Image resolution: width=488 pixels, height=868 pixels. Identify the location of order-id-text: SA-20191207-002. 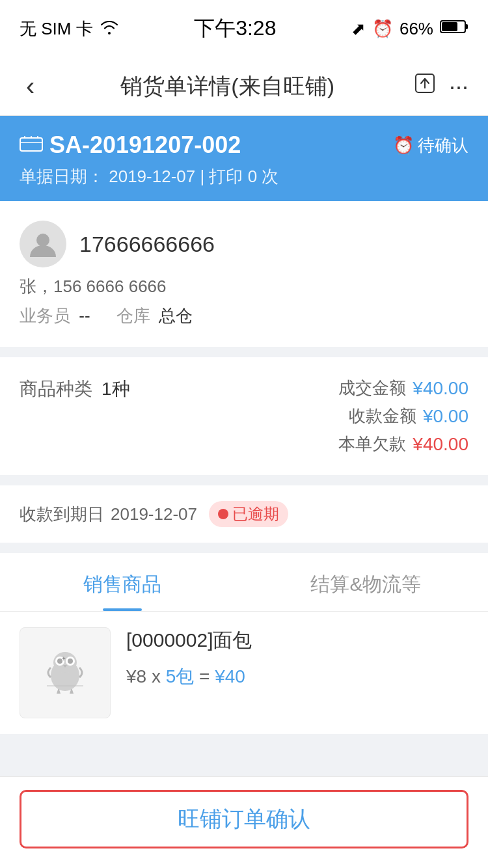
(145, 145).